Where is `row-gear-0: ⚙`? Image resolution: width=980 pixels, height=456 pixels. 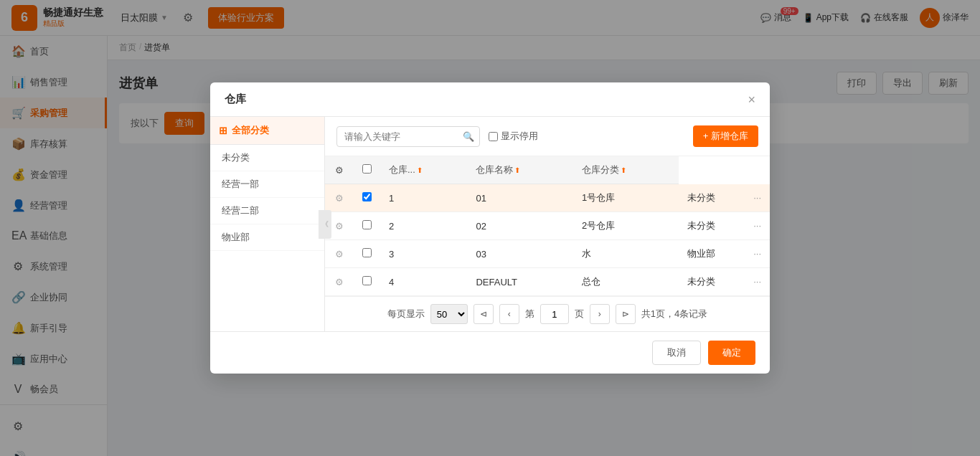 row-gear-0: ⚙ is located at coordinates (339, 198).